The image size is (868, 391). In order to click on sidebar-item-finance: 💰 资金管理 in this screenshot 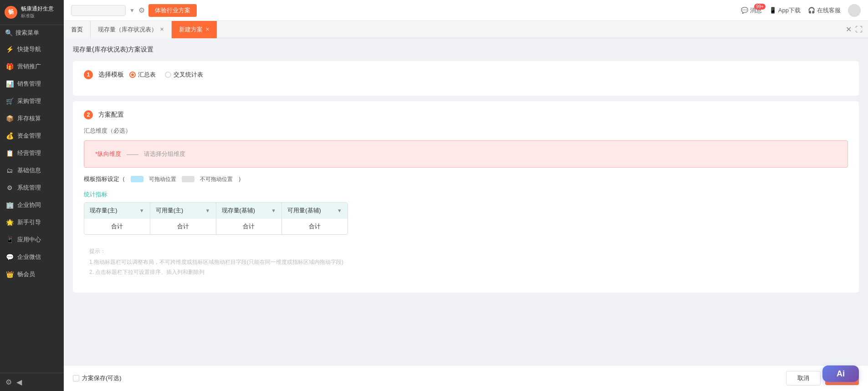, I will do `click(32, 136)`.